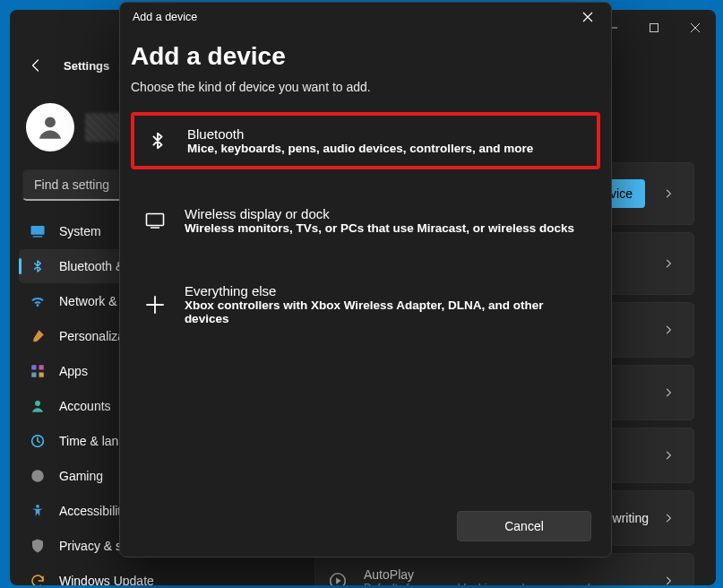 Image resolution: width=723 pixels, height=588 pixels. Describe the element at coordinates (86, 66) in the screenshot. I see `app-title: Settings` at that location.